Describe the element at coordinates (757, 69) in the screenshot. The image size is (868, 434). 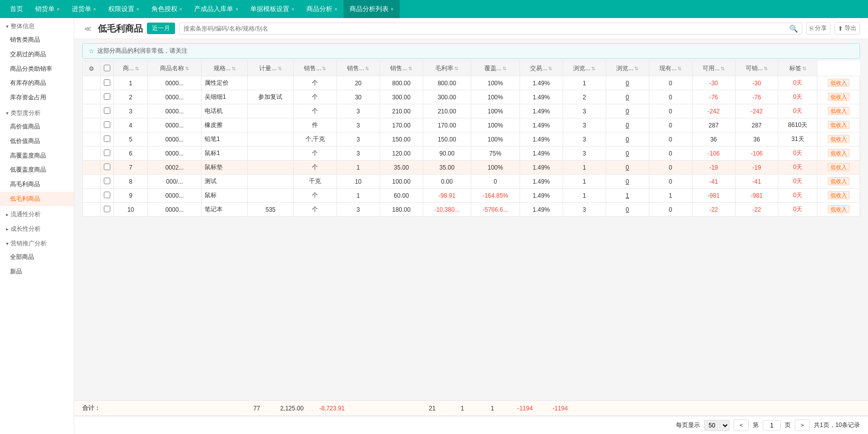
I see `saleable-col-header: 可销...⇅` at that location.